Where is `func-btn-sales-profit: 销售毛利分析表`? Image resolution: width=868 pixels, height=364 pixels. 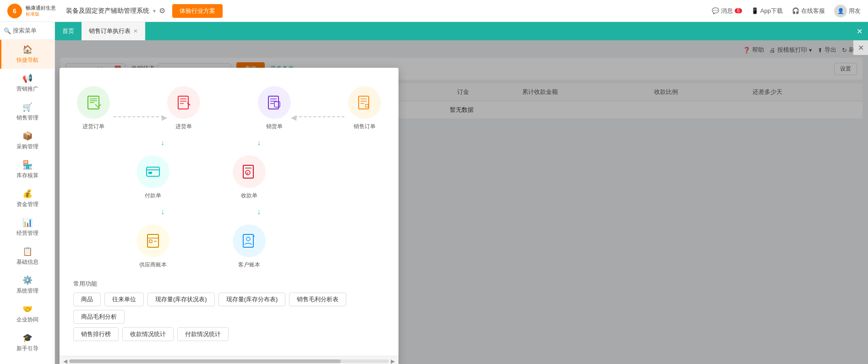 func-btn-sales-profit: 销售毛利分析表 is located at coordinates (318, 299).